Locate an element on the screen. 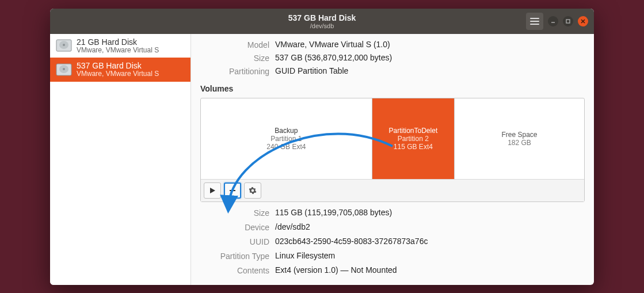  gear-icon is located at coordinates (253, 191).